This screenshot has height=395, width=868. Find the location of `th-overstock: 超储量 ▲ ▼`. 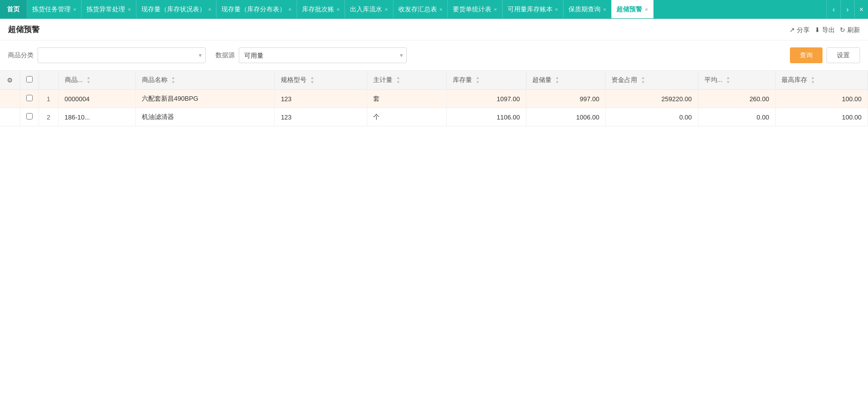

th-overstock: 超储量 ▲ ▼ is located at coordinates (565, 80).